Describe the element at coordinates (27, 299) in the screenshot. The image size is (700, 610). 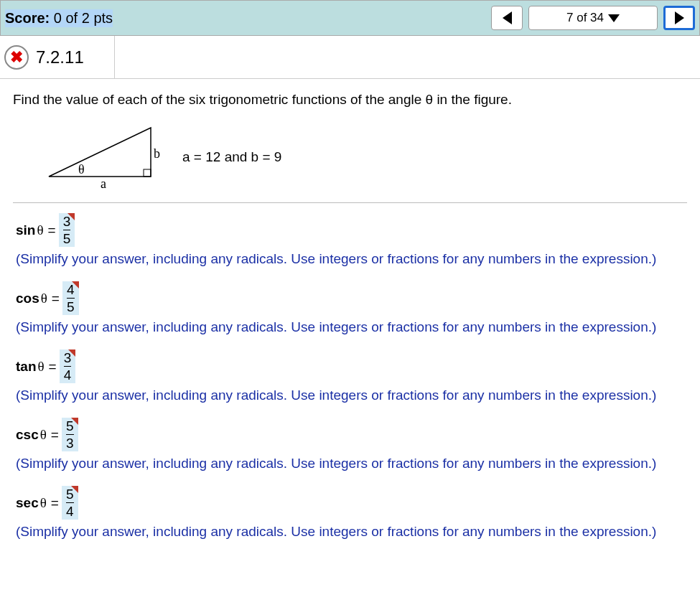
I see `function-name: cos` at that location.